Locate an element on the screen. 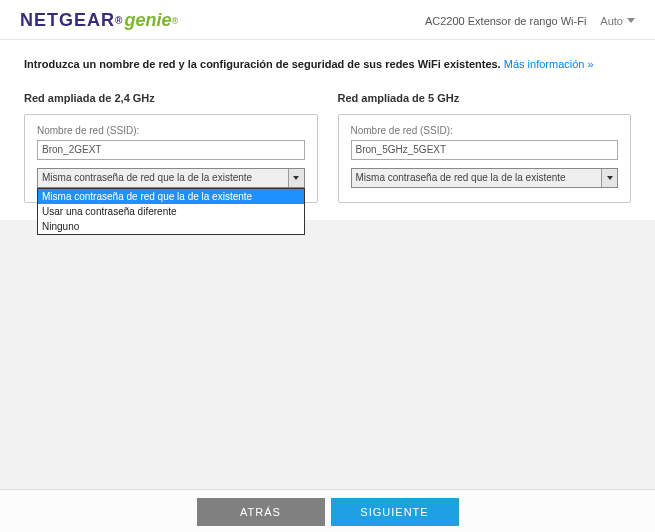  password-24-dropdown: Misma contraseña de red que la de la exi… is located at coordinates (171, 212).